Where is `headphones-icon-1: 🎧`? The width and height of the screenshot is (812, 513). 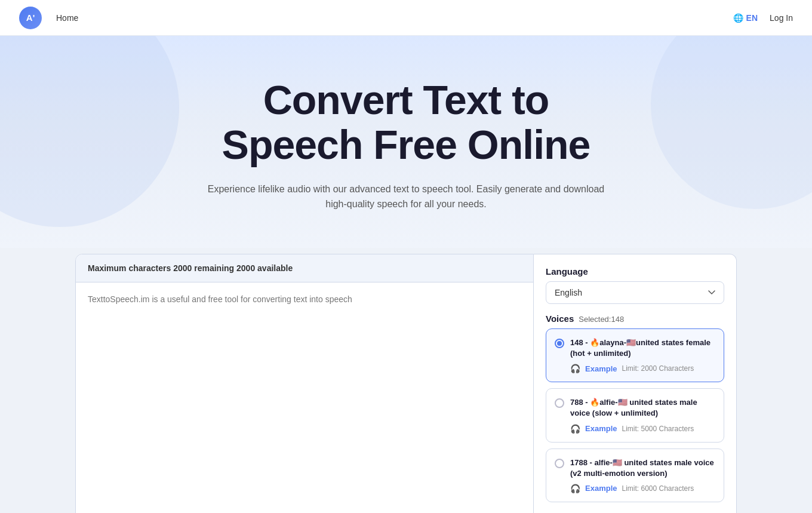
headphones-icon-1: 🎧 is located at coordinates (576, 368).